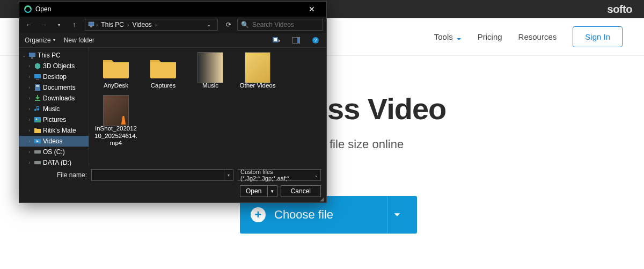 This screenshot has height=269, width=644. What do you see at coordinates (316, 40) in the screenshot?
I see `help-button: ?` at bounding box center [316, 40].